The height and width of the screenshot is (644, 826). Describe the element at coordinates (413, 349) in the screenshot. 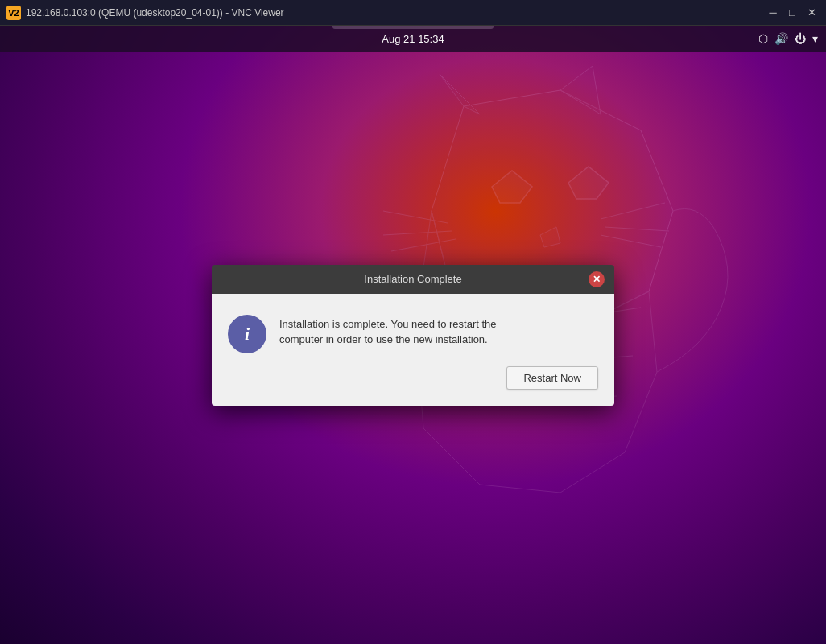

I see `dialog-body: i Installation is complete. You need to …` at that location.